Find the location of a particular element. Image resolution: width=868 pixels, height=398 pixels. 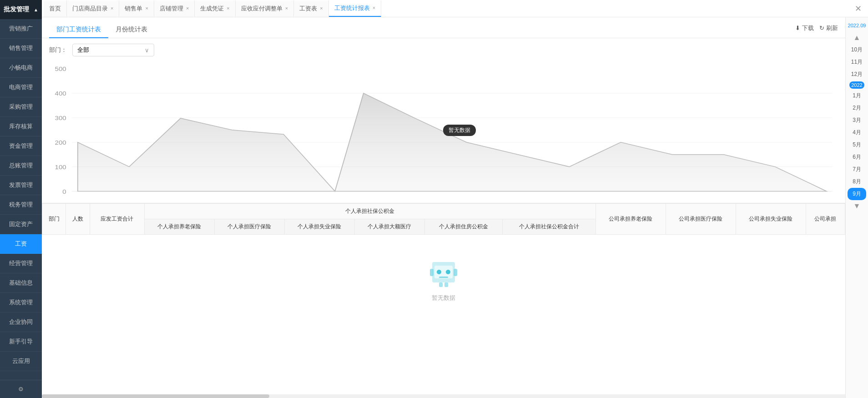

sidebar-item-工资: 工资 is located at coordinates (21, 244).